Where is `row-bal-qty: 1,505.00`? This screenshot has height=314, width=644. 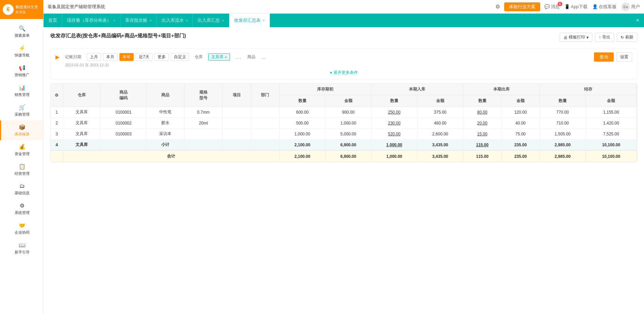
row-bal-qty: 1,505.00 is located at coordinates (563, 134).